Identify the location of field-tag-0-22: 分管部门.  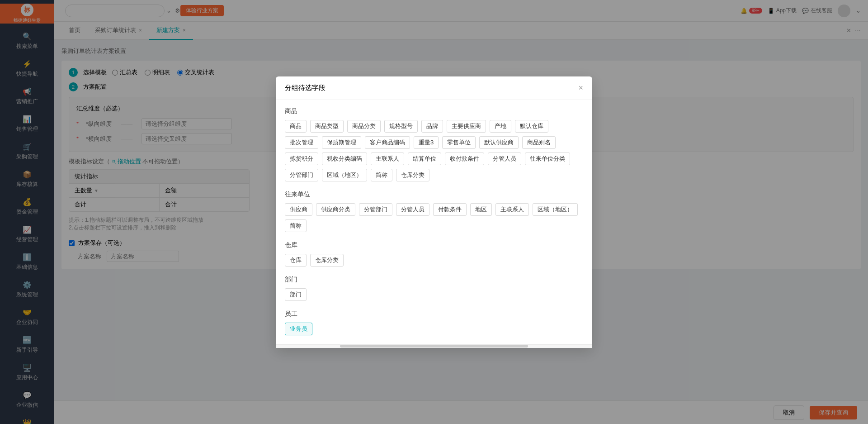
(302, 175).